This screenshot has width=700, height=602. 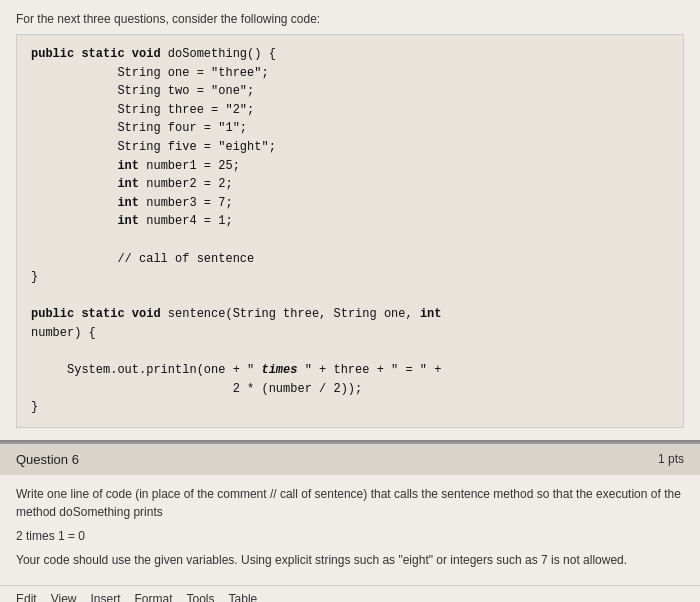 What do you see at coordinates (350, 560) in the screenshot?
I see `question-note: Your code should use the given variables…` at bounding box center [350, 560].